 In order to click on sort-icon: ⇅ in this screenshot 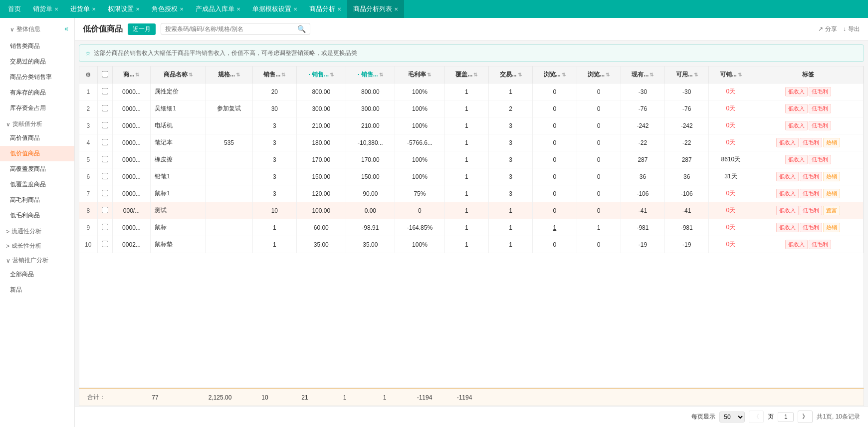, I will do `click(191, 75)`.